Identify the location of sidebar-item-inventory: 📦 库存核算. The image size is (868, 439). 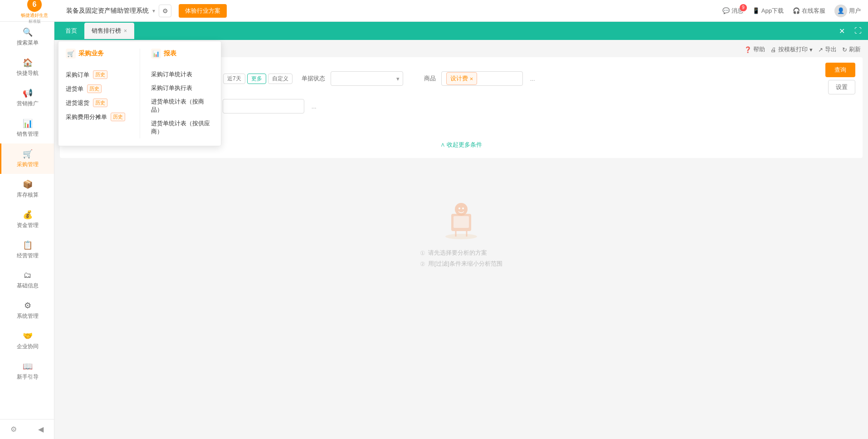
(27, 189).